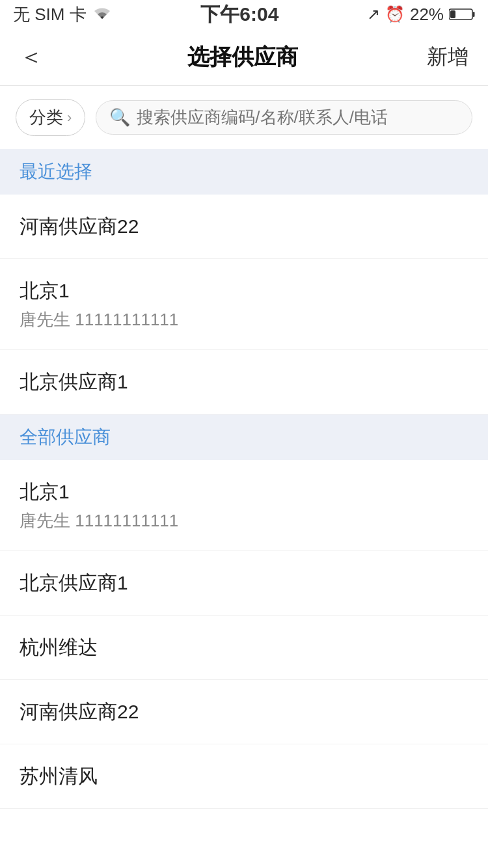  Describe the element at coordinates (244, 226) in the screenshot. I see `recent-list-item: 河南供应商22` at that location.